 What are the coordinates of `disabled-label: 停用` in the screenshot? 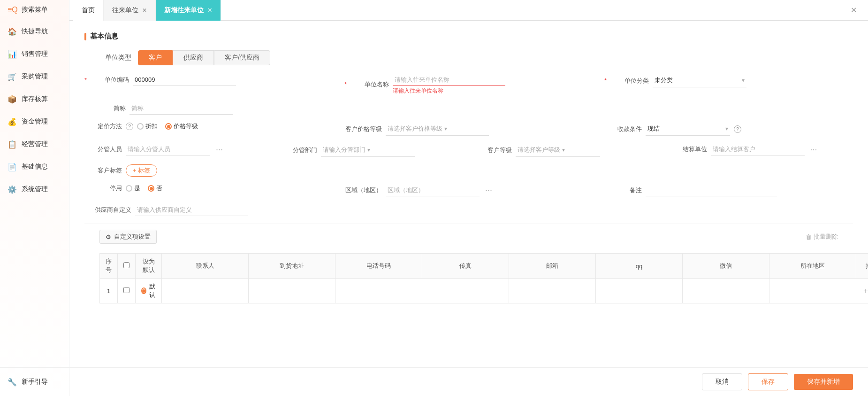 It's located at (103, 188).